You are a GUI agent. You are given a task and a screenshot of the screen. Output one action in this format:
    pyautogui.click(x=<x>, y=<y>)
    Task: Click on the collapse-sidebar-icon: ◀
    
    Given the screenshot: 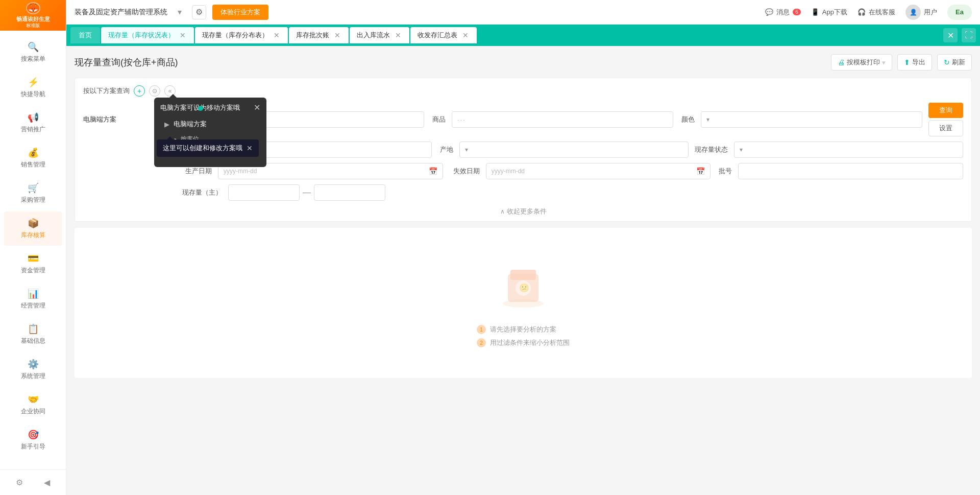 What is the action you would take?
    pyautogui.click(x=47, y=482)
    